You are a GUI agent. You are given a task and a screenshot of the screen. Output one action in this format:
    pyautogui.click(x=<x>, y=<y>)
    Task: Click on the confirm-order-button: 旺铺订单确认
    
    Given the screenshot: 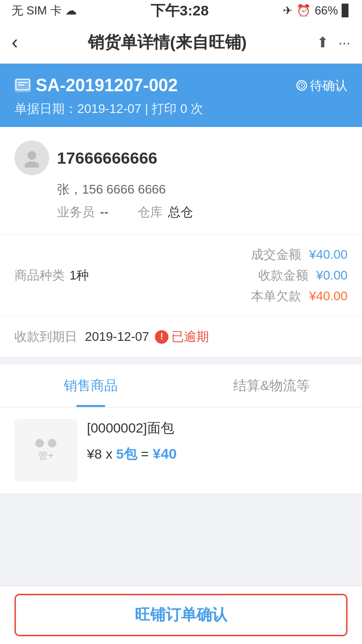 What is the action you would take?
    pyautogui.click(x=181, y=615)
    